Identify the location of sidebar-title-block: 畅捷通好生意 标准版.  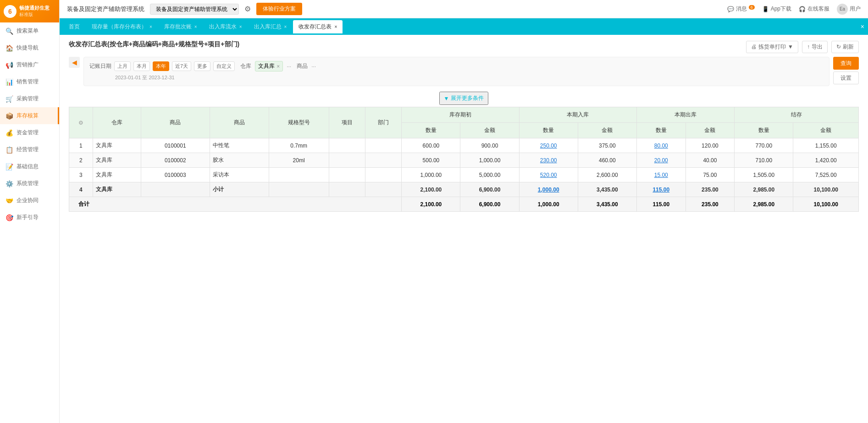
(34, 11).